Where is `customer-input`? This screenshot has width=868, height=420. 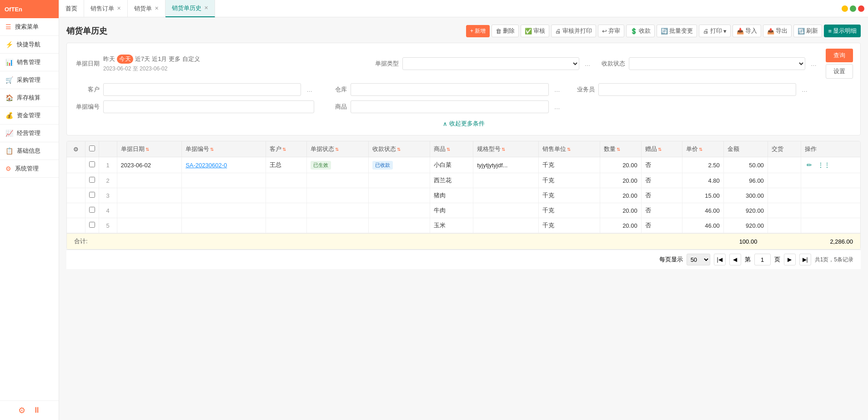
customer-input is located at coordinates (202, 90).